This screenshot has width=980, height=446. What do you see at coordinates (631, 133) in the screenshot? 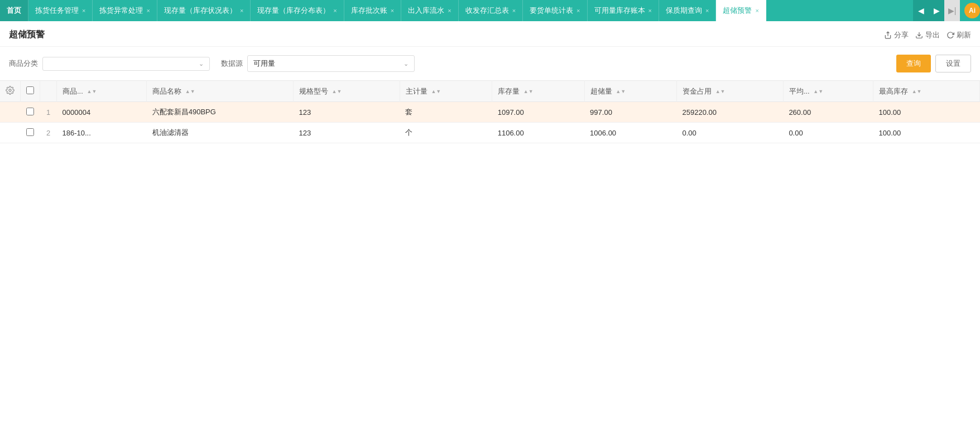
I see `row-overstock-1: 1006.00` at bounding box center [631, 133].